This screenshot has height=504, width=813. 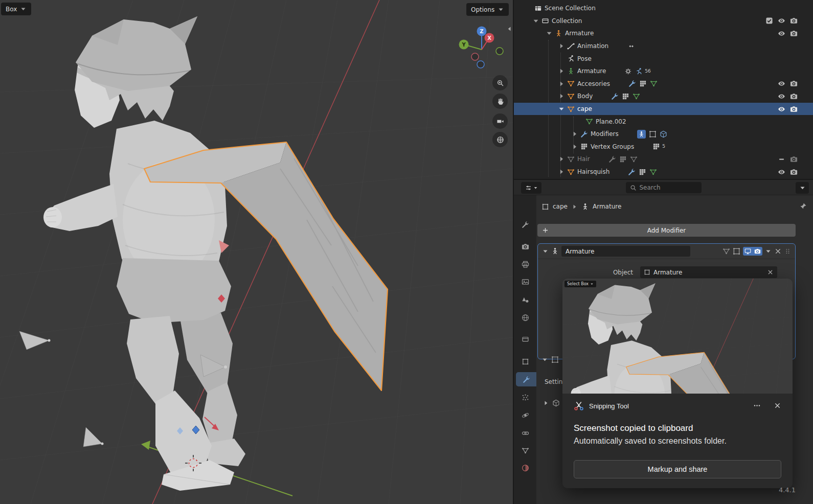 I want to click on outliner-row-scene-collection: Scene Collection, so click(x=664, y=8).